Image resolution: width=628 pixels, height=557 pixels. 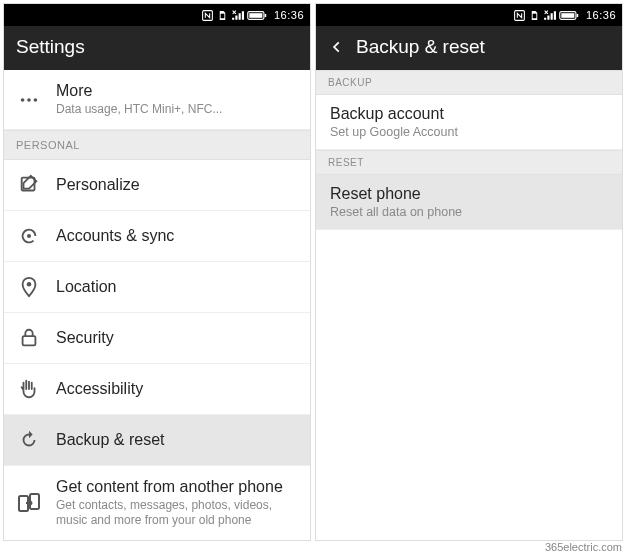 What do you see at coordinates (157, 100) in the screenshot?
I see `row-more: More Data usage, HTC Mini+, NFC...` at bounding box center [157, 100].